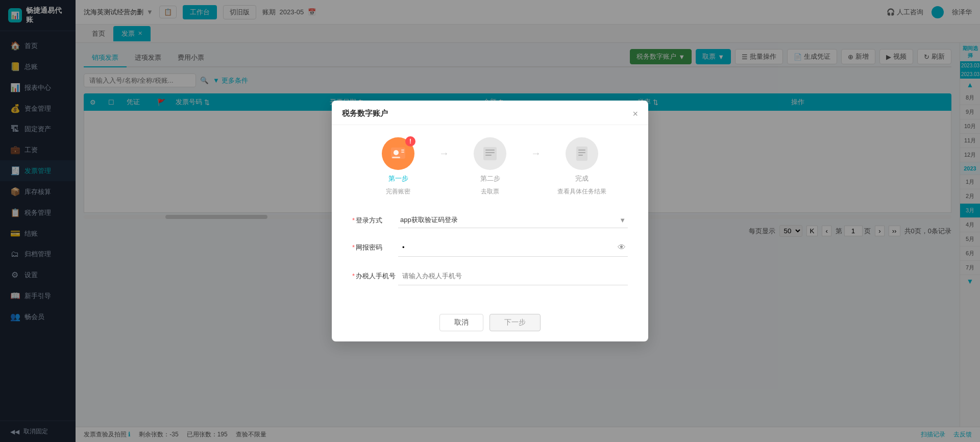 The width and height of the screenshot is (980, 442). I want to click on step-3-desc: 查看具体任务结果, so click(582, 192).